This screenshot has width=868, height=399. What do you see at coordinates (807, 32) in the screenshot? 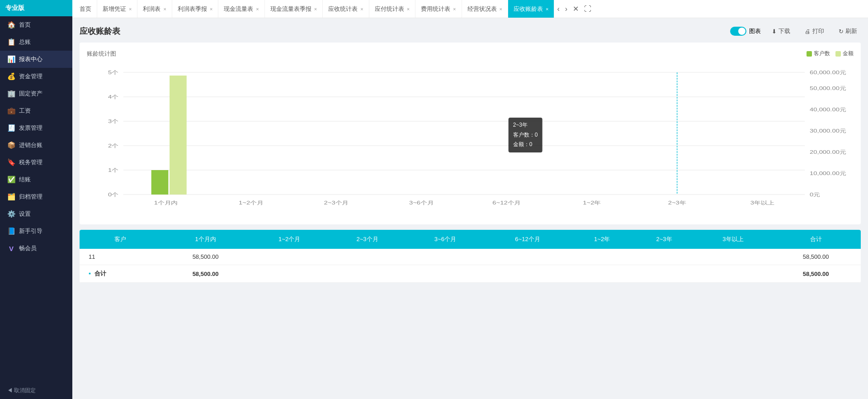
I see `print-icon: 🖨` at bounding box center [807, 32].